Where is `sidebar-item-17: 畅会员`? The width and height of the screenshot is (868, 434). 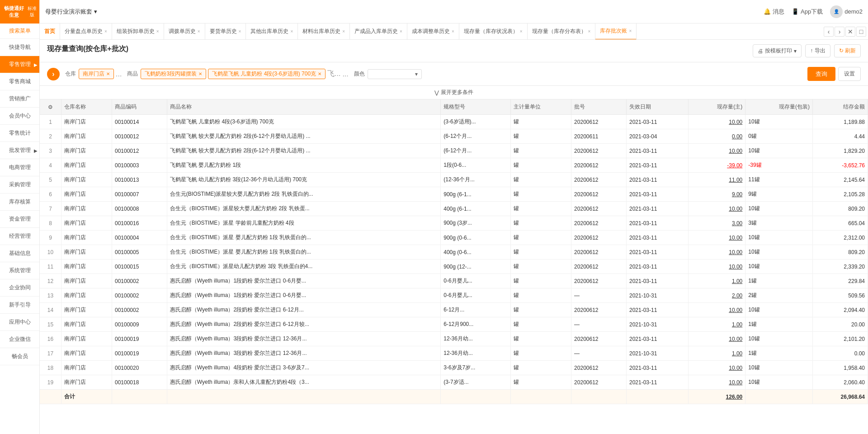
sidebar-item-17: 畅会员 is located at coordinates (20, 357).